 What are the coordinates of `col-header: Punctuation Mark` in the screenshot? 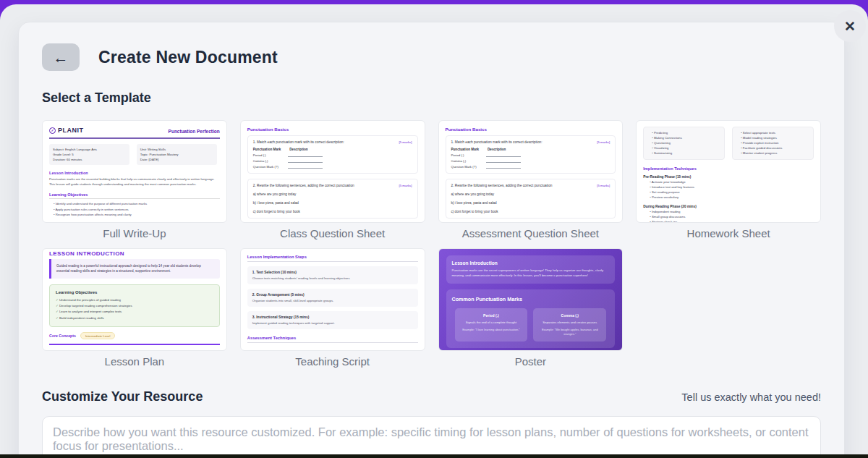 It's located at (466, 149).